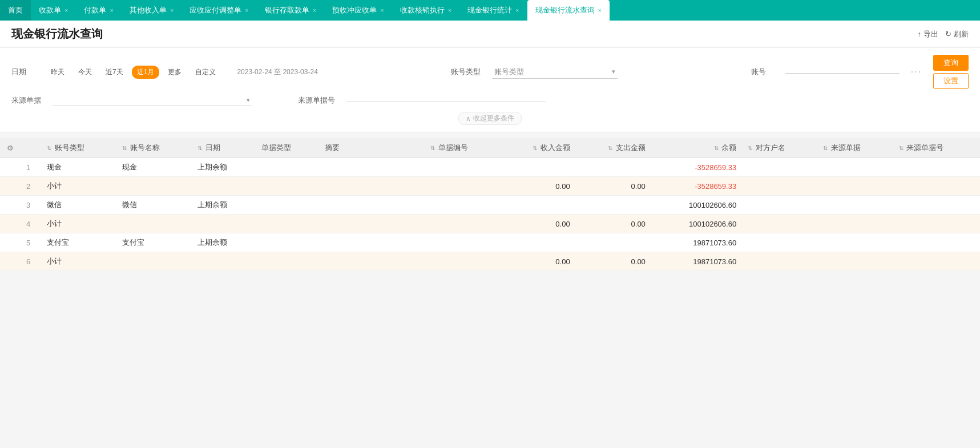 The width and height of the screenshot is (980, 448). Describe the element at coordinates (426, 10) in the screenshot. I see `nav-item-verify: 收款核销执行 ×` at that location.